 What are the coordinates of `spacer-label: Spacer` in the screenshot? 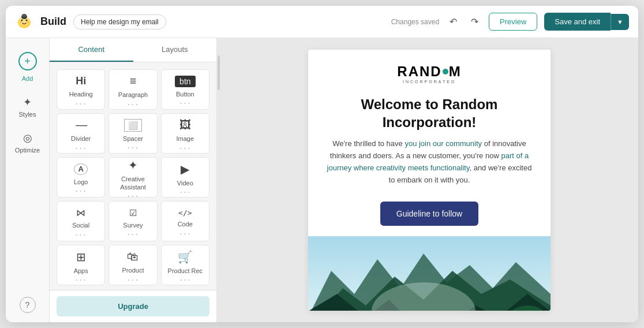 It's located at (133, 139).